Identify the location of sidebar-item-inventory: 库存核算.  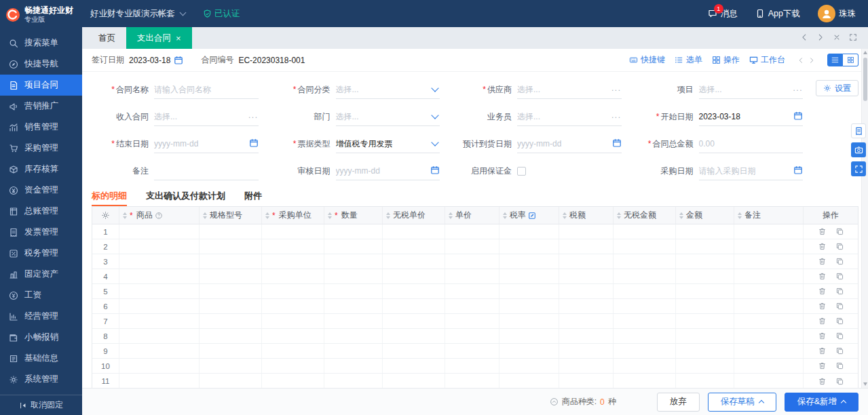
(41, 170).